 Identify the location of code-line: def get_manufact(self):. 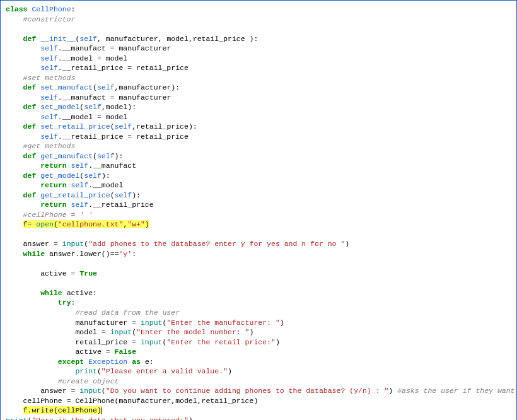
(64, 156).